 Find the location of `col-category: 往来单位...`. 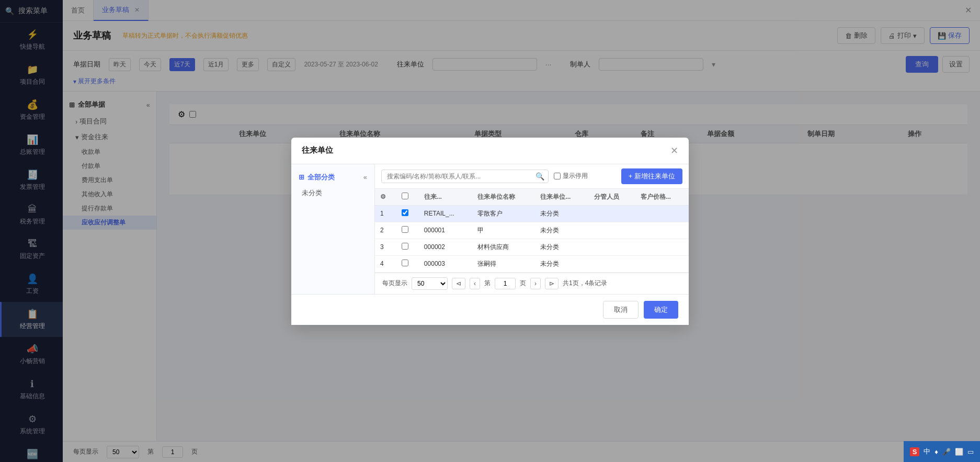

col-category: 往来单位... is located at coordinates (562, 197).